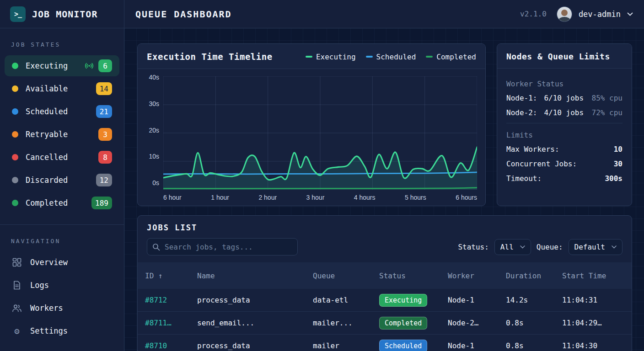 Image resolution: width=644 pixels, height=351 pixels. What do you see at coordinates (17, 331) in the screenshot?
I see `gear-icon: ⚙` at bounding box center [17, 331].